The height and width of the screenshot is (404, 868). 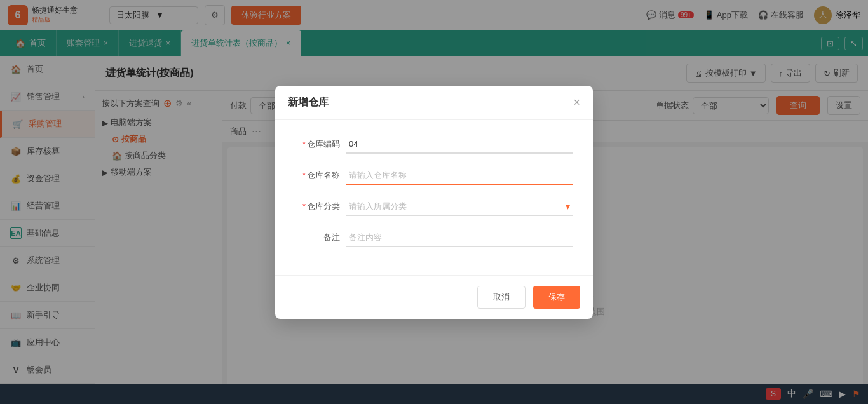 I want to click on warehouse-category-field: 仓库分类 请输入所属分类 ▾, so click(x=434, y=207).